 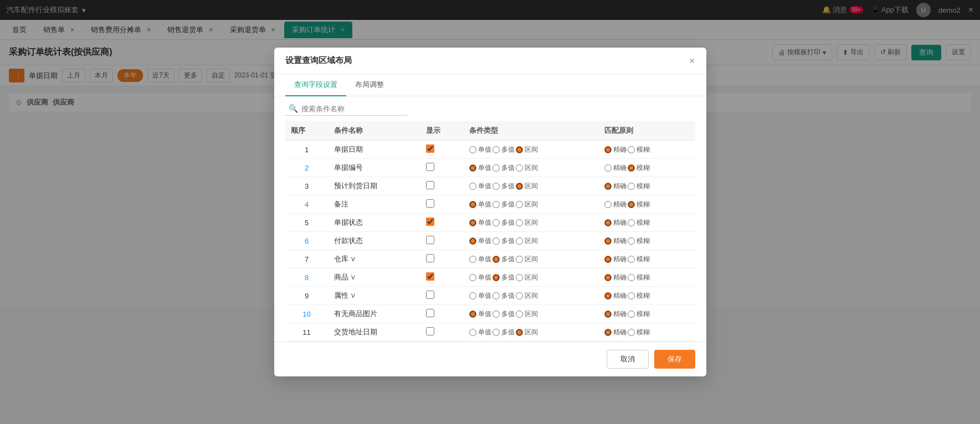 I want to click on row-condname-5: 付款状态, so click(x=374, y=241).